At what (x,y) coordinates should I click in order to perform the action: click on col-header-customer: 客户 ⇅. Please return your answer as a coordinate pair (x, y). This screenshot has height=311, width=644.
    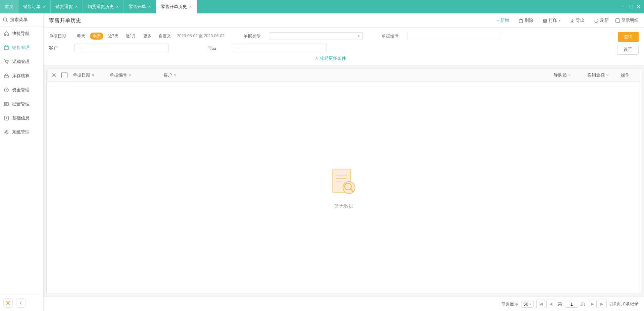
    Looking at the image, I should click on (356, 75).